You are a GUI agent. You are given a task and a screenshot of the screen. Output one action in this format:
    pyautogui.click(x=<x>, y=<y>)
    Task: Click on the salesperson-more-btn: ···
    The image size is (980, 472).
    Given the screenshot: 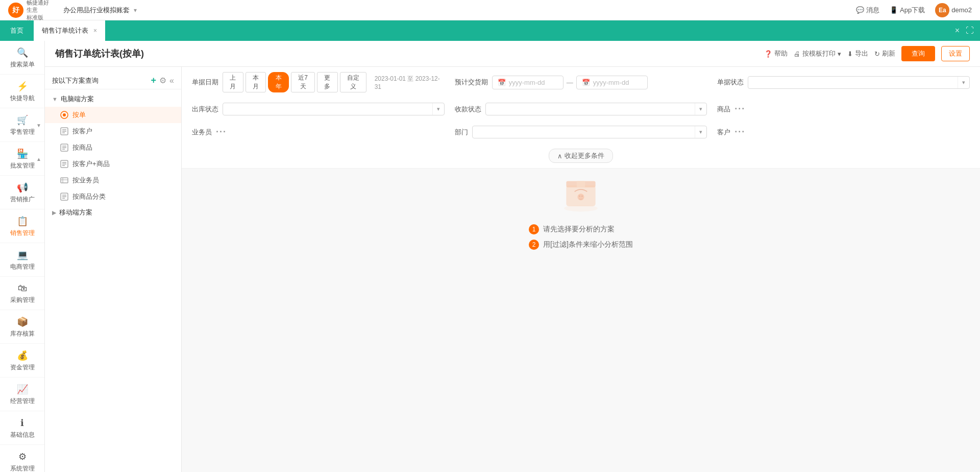 What is the action you would take?
    pyautogui.click(x=222, y=132)
    